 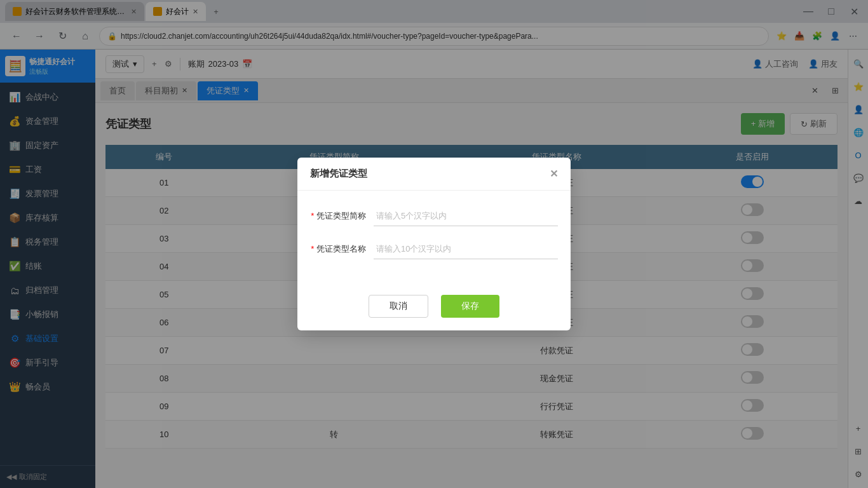 I want to click on full-name-row: 凭证类型名称, so click(x=434, y=249).